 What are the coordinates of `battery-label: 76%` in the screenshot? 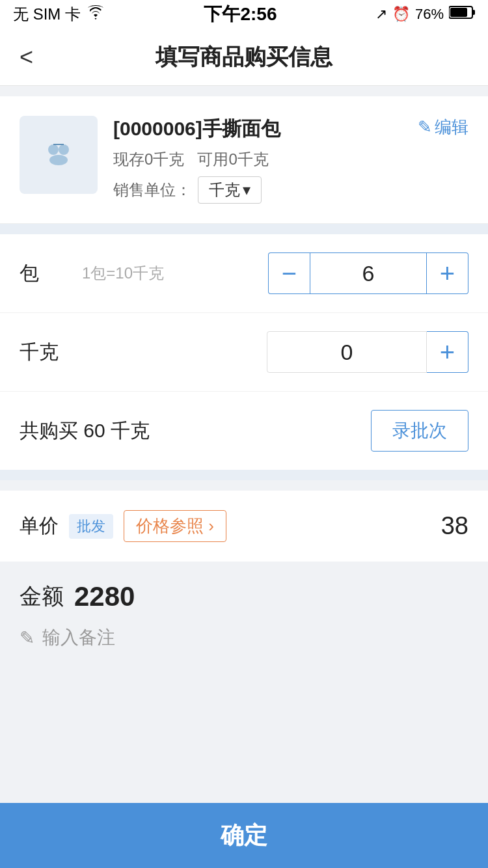 It's located at (429, 14).